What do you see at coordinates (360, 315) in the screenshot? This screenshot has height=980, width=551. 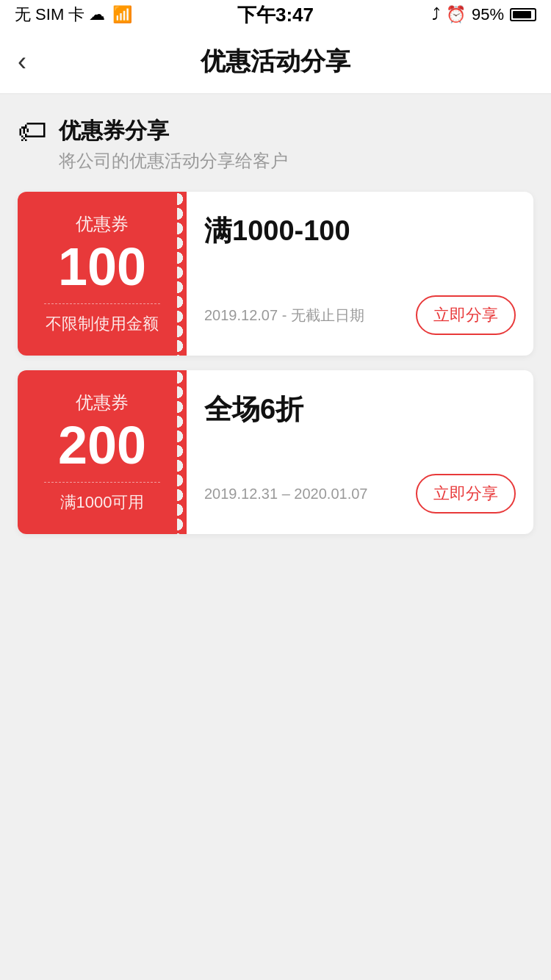 I see `coupon-footer-1: 2019.12.07 - 无截止日期 立即分享` at bounding box center [360, 315].